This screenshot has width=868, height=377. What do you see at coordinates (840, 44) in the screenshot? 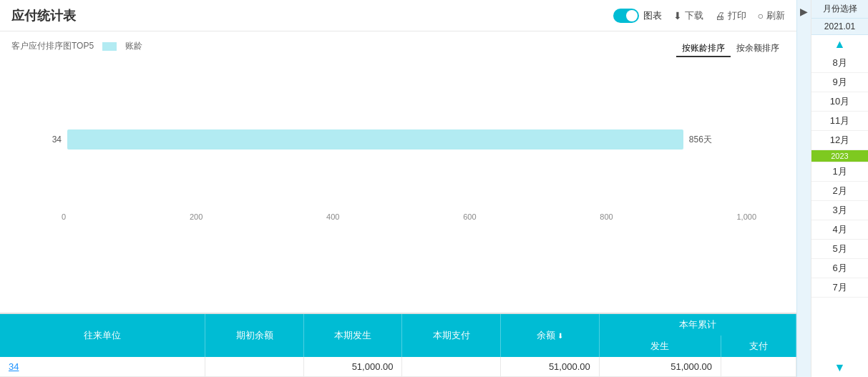
I see `month-up-button: ▲` at bounding box center [840, 44].